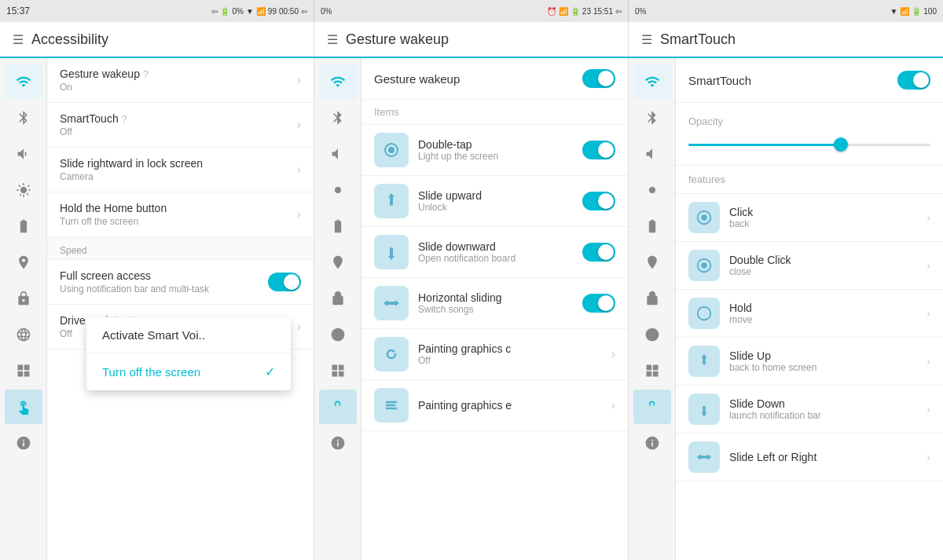 This screenshot has height=560, width=943. Describe the element at coordinates (809, 361) in the screenshot. I see `feature-item-slide-up: Slide Up back to home screen ›` at that location.